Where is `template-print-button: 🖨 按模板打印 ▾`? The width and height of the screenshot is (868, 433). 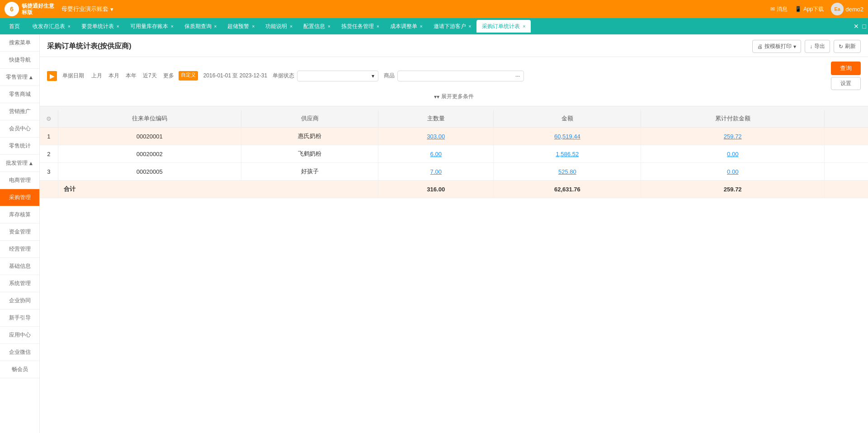 template-print-button: 🖨 按模板打印 ▾ is located at coordinates (777, 46).